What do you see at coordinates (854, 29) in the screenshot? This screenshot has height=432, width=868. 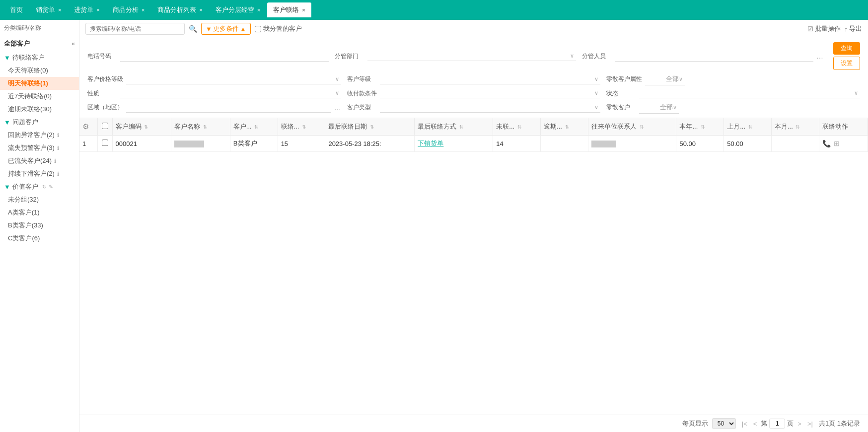 I see `export-button: ↑ 导出` at bounding box center [854, 29].